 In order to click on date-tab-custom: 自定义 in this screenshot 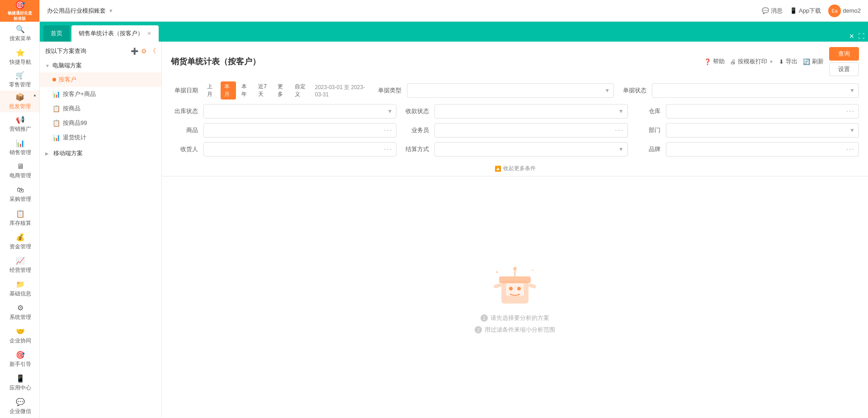, I will do `click(301, 90)`.